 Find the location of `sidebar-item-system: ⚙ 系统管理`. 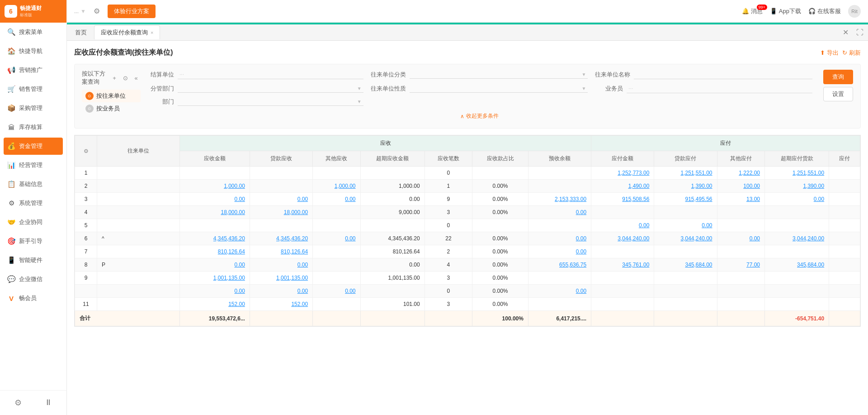

sidebar-item-system: ⚙ 系统管理 is located at coordinates (33, 203).